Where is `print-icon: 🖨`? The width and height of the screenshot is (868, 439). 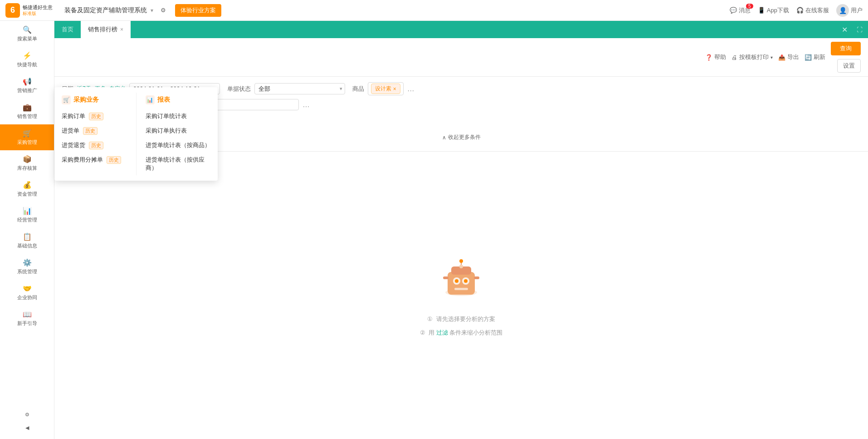
print-icon: 🖨 is located at coordinates (735, 57).